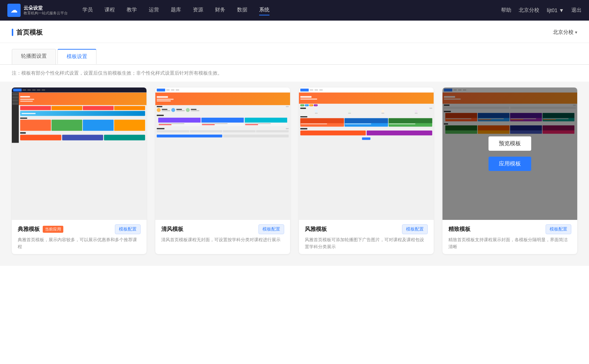  Describe the element at coordinates (366, 143) in the screenshot. I see `preview-button-elegant2: 预览模板` at that location.